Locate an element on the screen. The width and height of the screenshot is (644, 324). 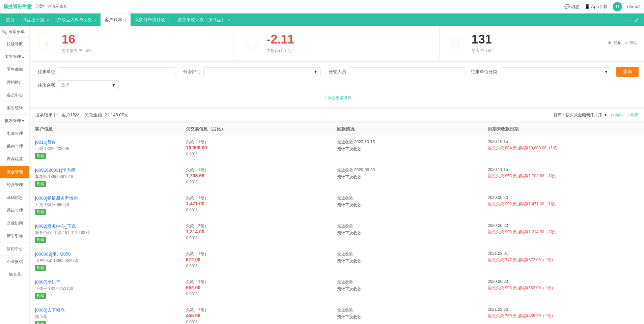
card-info-2: -2.11 欠款合计（万） is located at coordinates (281, 43).